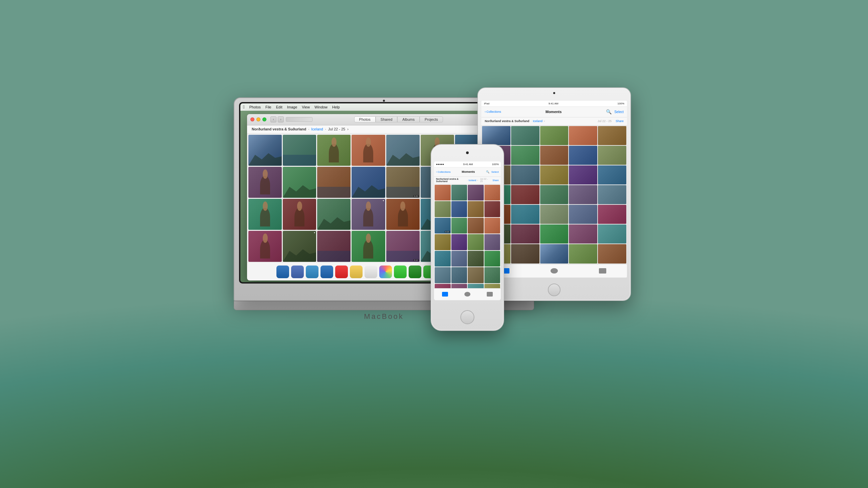  I want to click on breadcrumb-sub: Iceland, so click(317, 129).